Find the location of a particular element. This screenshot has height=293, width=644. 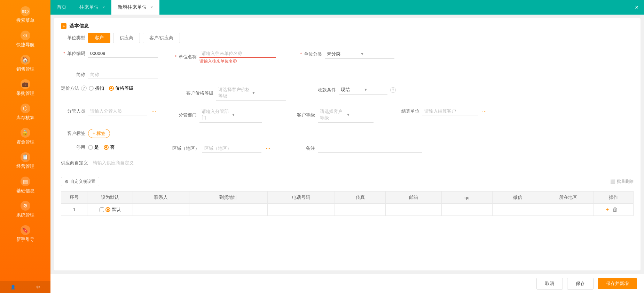

sidebar-item-sales-mgmt: 🏠 销售管理 is located at coordinates (25, 64).